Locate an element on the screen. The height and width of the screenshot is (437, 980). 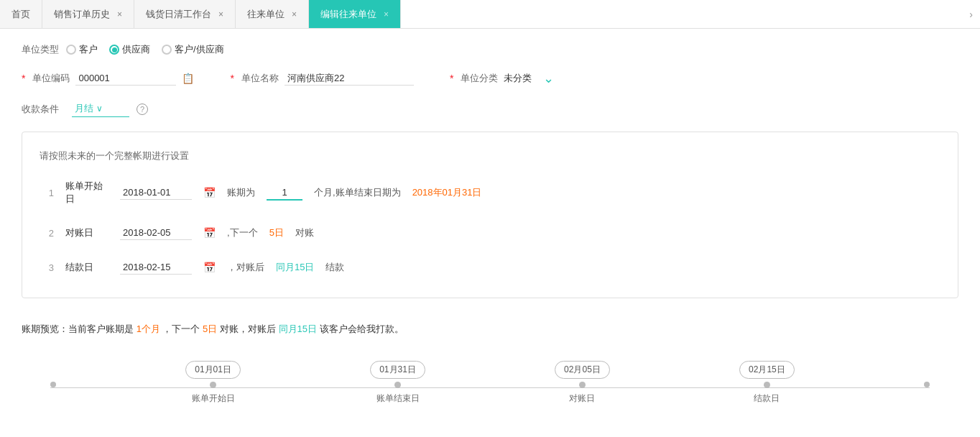
unit-category-value: 未分类 is located at coordinates (517, 78).